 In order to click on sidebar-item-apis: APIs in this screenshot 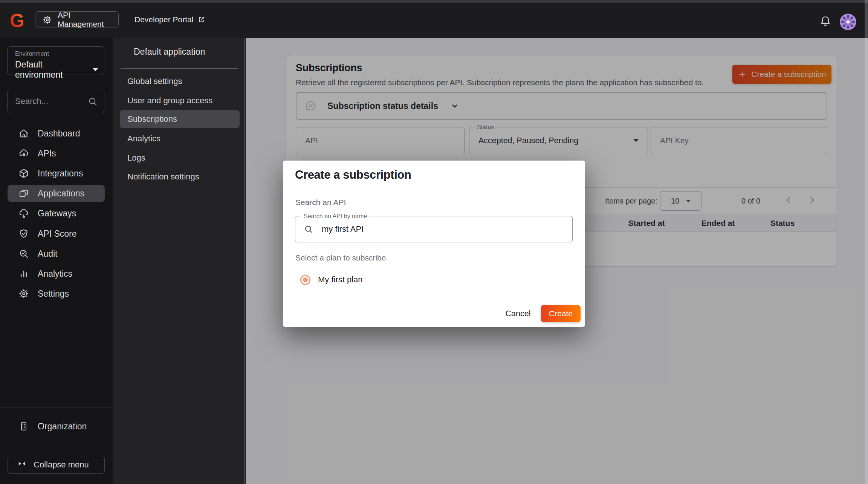, I will do `click(56, 153)`.